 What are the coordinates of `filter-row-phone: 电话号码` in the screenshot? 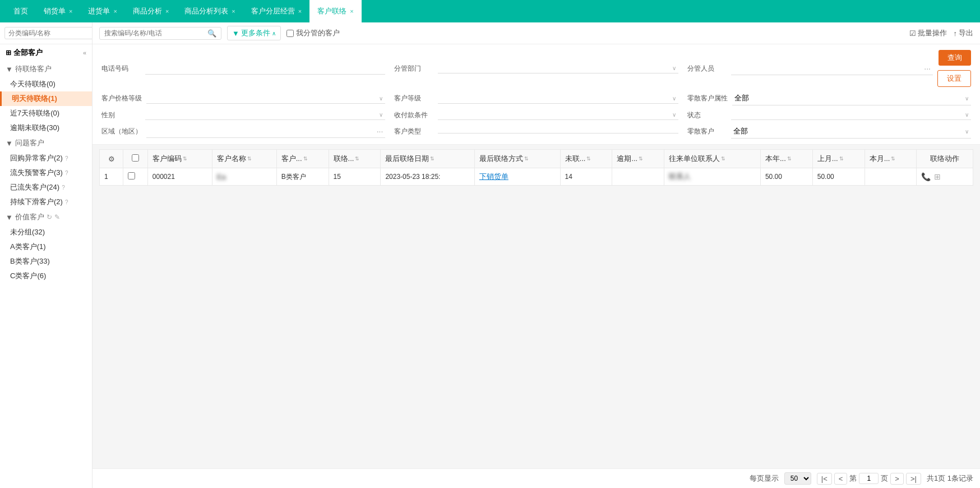 It's located at (243, 68).